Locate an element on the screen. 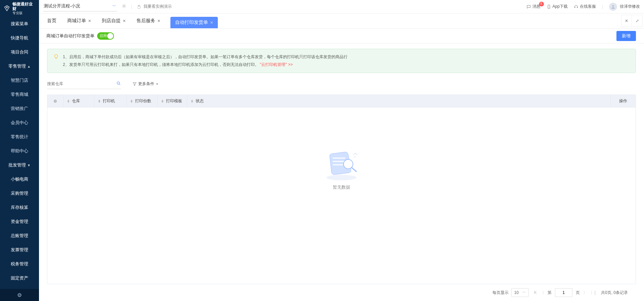 This screenshot has width=644, height=301. sidebar-sub-member: 会员中心 is located at coordinates (19, 123).